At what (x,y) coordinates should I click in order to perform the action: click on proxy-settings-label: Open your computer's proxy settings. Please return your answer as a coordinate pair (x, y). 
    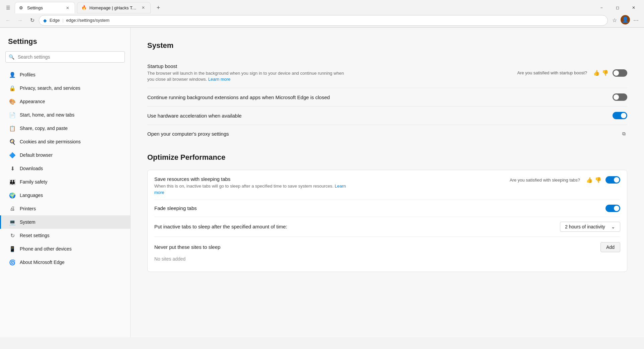
    Looking at the image, I should click on (384, 134).